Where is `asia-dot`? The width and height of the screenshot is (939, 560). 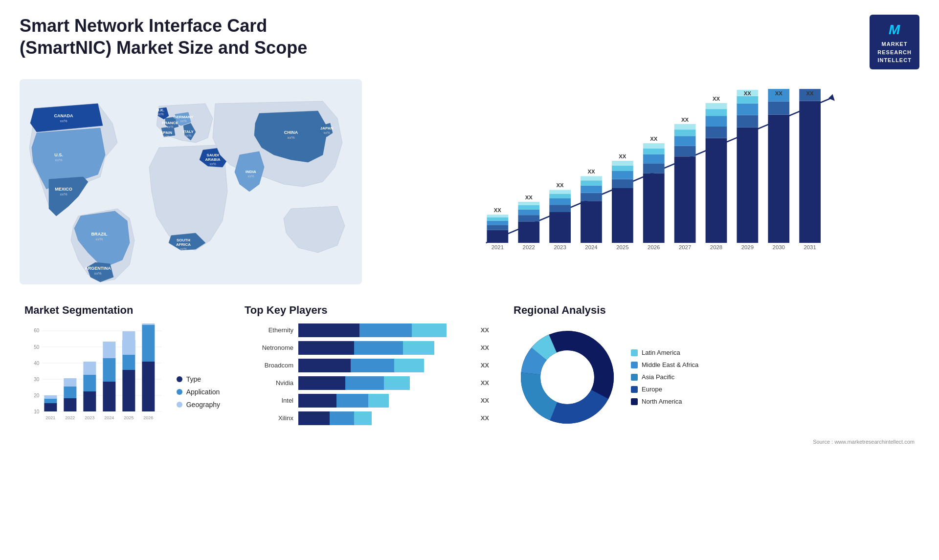
asia-dot is located at coordinates (634, 377).